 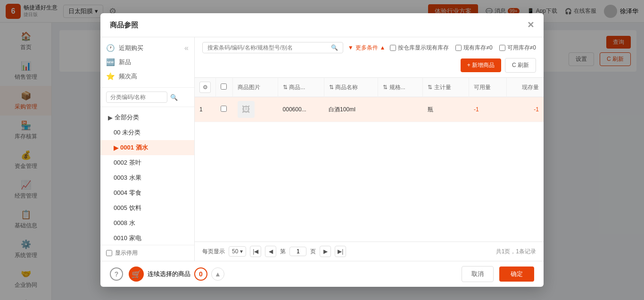 I want to click on star-icon: ⭐, so click(x=110, y=76).